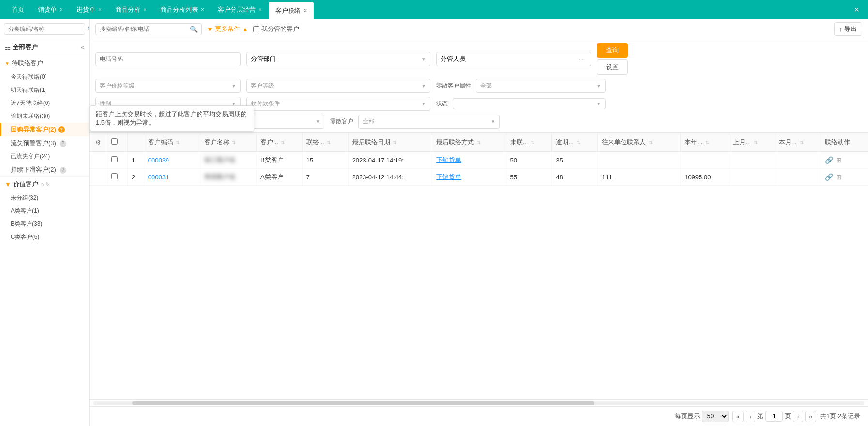 This screenshot has width=868, height=426. Describe the element at coordinates (390, 142) in the screenshot. I see `col-last-contact-date: 最后联络日期 ⇅` at that location.